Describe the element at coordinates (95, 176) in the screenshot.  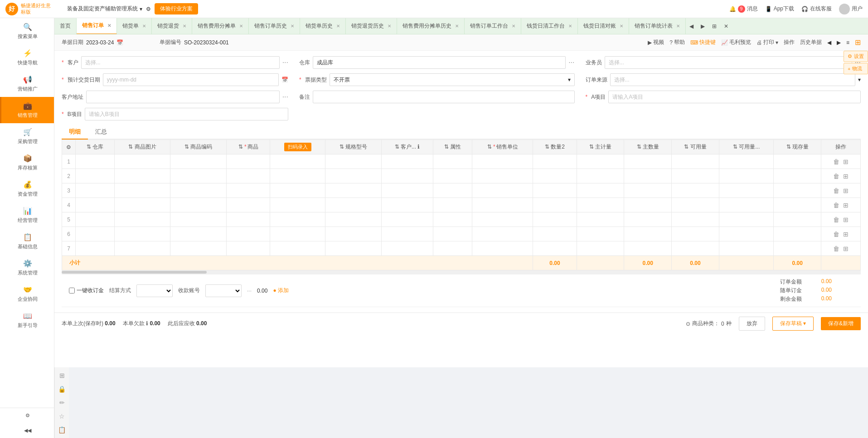
I see `row-2-warehouse` at that location.